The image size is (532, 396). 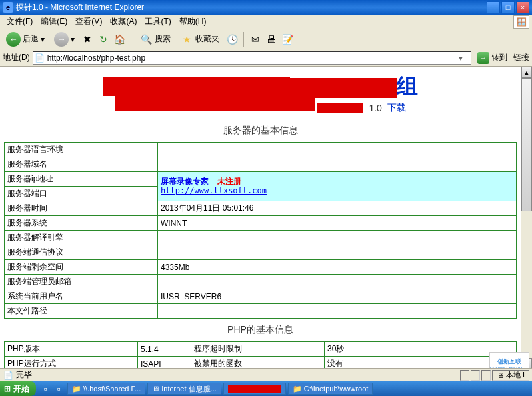 What do you see at coordinates (337, 187) in the screenshot?
I see `row-value: 屏幕录像专家 未注册http://www.tlxsoft.com` at bounding box center [337, 187].